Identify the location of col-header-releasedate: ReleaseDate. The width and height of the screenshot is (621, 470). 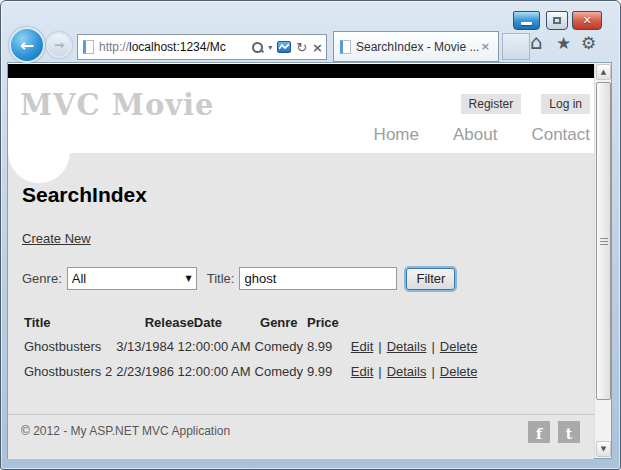
(183, 322).